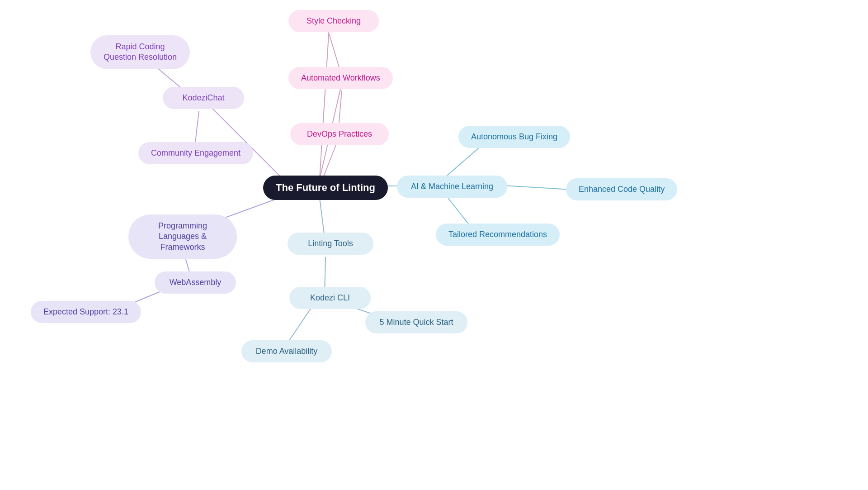 The width and height of the screenshot is (868, 490). What do you see at coordinates (416, 322) in the screenshot?
I see `five-minute-node: 5 Minute Quick Start` at bounding box center [416, 322].